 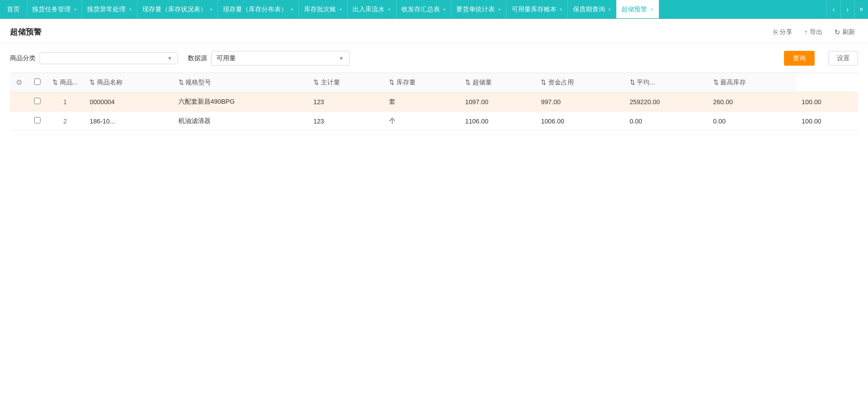 I want to click on close-icon-2: ×, so click(x=211, y=9).